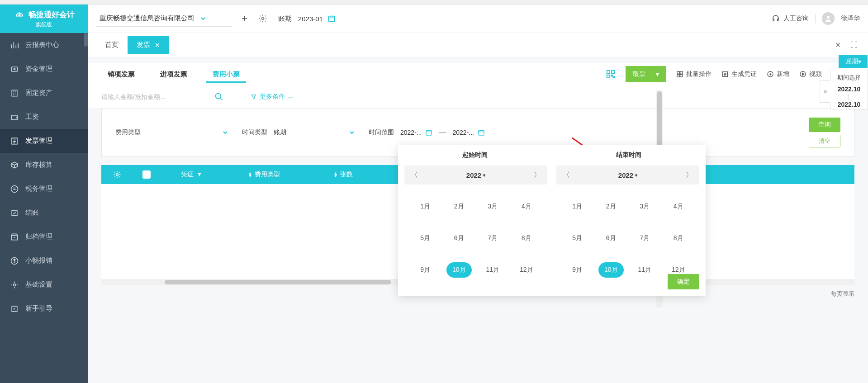  Describe the element at coordinates (188, 132) in the screenshot. I see `expense-type-select` at that location.